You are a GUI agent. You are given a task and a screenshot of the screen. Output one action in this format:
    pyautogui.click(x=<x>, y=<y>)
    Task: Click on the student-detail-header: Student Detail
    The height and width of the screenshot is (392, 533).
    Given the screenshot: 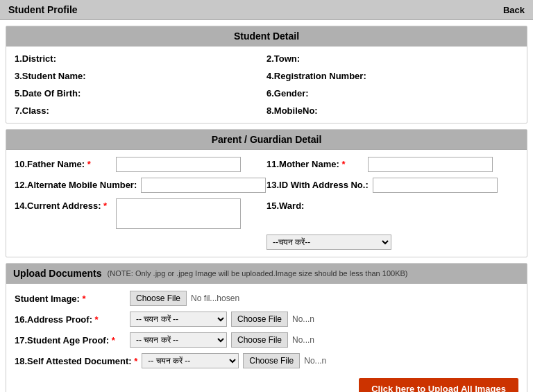 What is the action you would take?
    pyautogui.click(x=266, y=36)
    